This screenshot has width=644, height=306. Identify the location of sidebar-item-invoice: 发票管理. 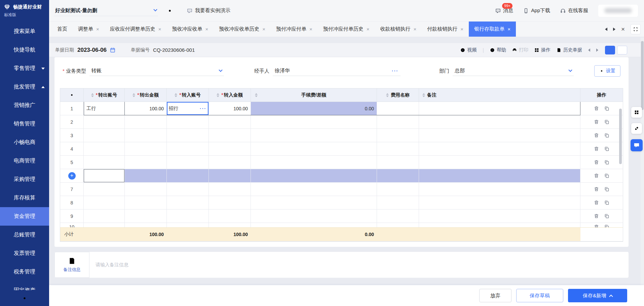
(25, 254).